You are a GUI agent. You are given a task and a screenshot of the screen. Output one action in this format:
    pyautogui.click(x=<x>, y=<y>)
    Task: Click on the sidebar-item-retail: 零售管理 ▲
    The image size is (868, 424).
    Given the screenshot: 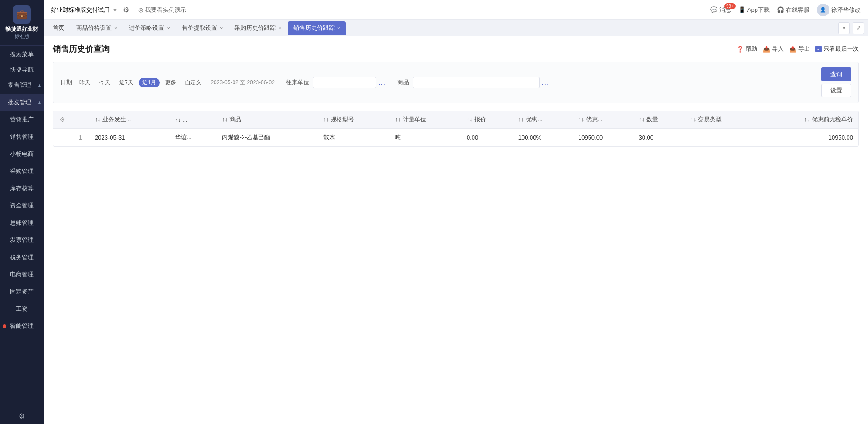 What is the action you would take?
    pyautogui.click(x=22, y=85)
    